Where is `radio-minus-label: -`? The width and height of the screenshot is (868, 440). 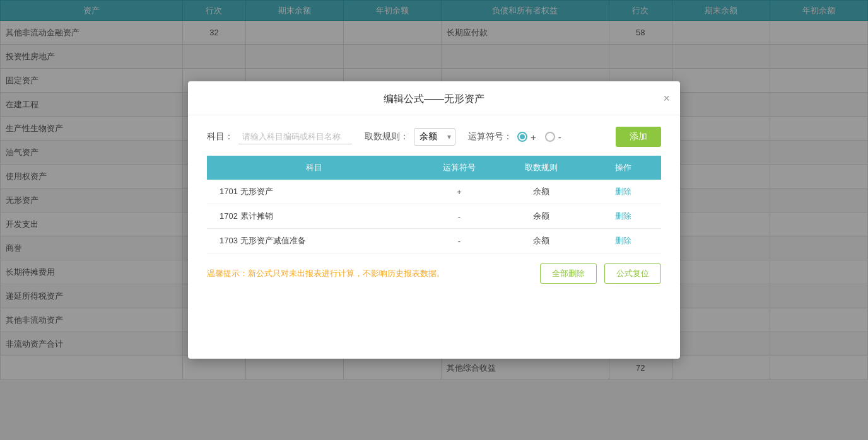 radio-minus-label: - is located at coordinates (560, 137).